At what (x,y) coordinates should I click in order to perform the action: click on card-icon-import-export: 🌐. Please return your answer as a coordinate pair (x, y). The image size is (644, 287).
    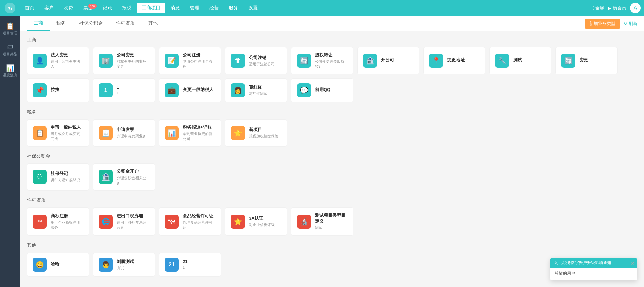
    Looking at the image, I should click on (106, 222).